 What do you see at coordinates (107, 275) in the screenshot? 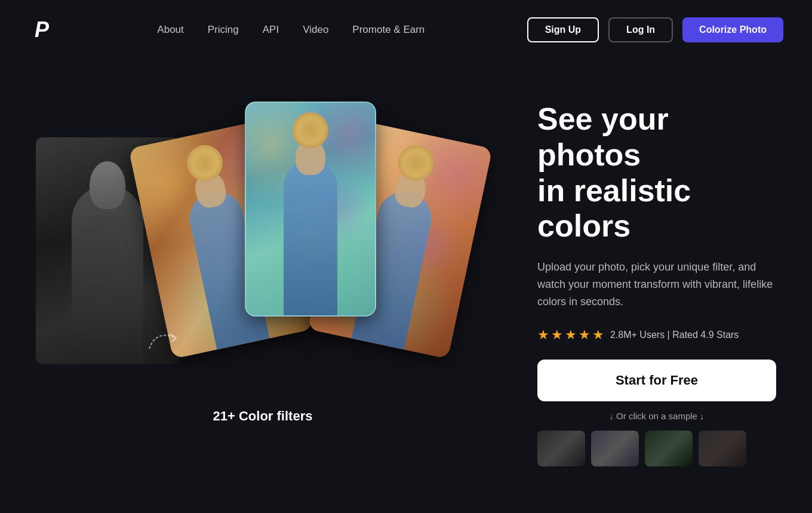
I see `figure-silhouette-bw` at bounding box center [107, 275].